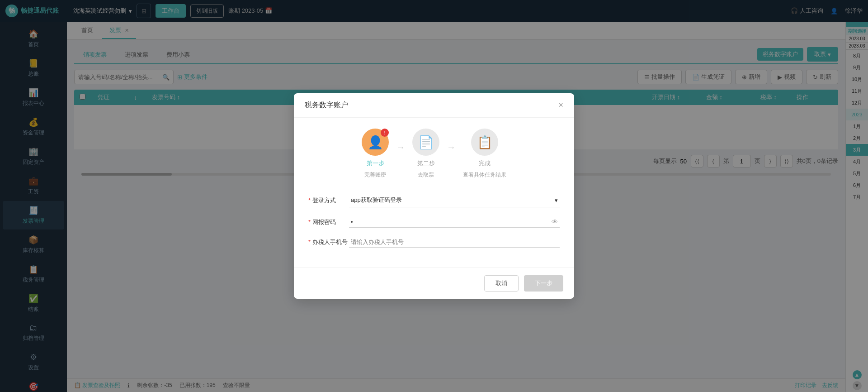 Image resolution: width=868 pixels, height=392 pixels. I want to click on step-arrow-1: →, so click(401, 154).